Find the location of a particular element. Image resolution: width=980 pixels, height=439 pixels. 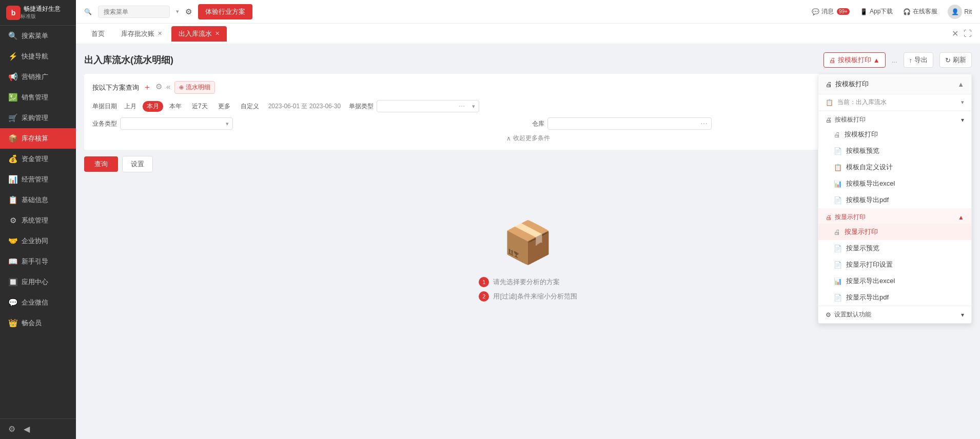

sidebar-item-cooperation: 🤝 企业协同 is located at coordinates (38, 241).